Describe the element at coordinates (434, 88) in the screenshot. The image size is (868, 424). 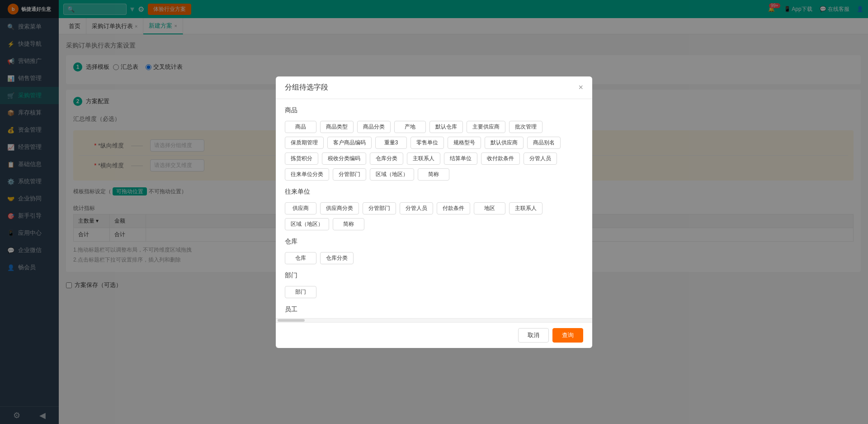
I see `modal-header: 分组待选字段 ×` at that location.